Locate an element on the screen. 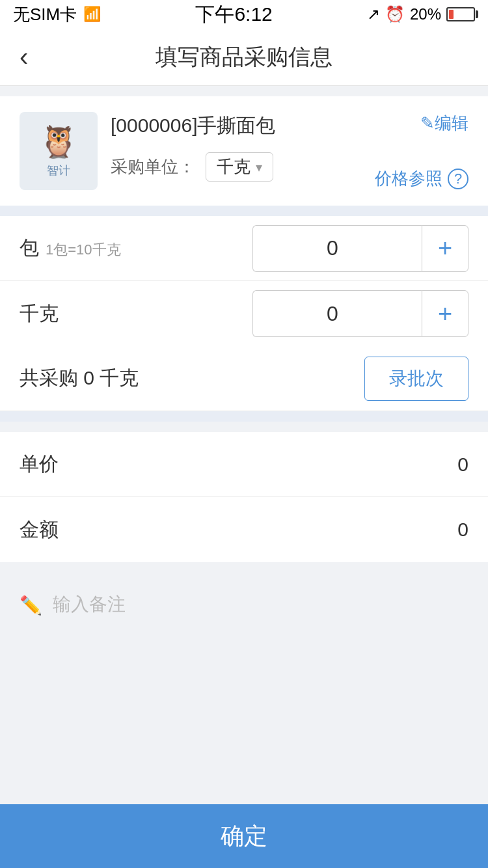 This screenshot has height=868, width=488. bao-label: 包 1包=10千克 is located at coordinates (72, 249).